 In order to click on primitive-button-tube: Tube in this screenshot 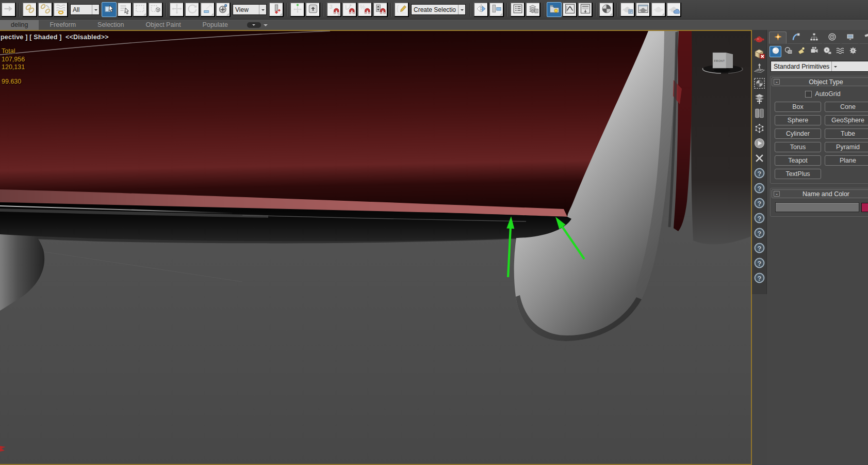, I will do `click(846, 134)`.